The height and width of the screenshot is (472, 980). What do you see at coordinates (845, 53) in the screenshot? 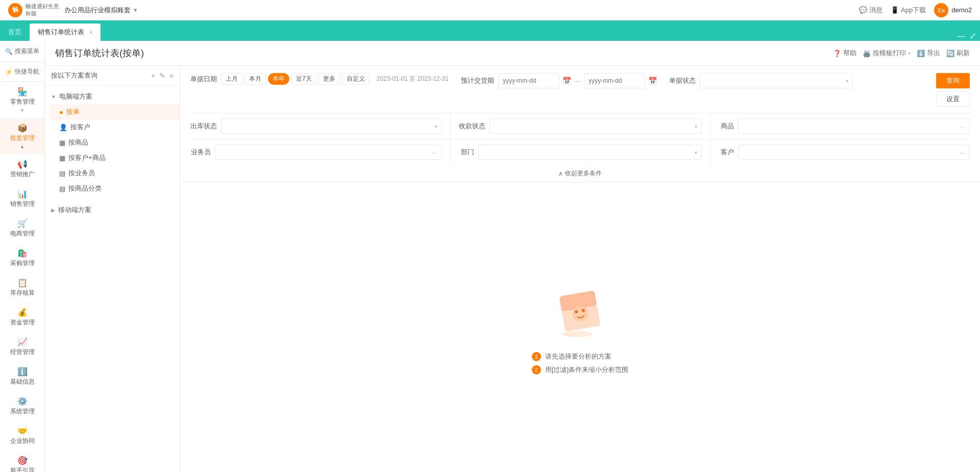
I see `help-button: ❓ 帮助` at bounding box center [845, 53].